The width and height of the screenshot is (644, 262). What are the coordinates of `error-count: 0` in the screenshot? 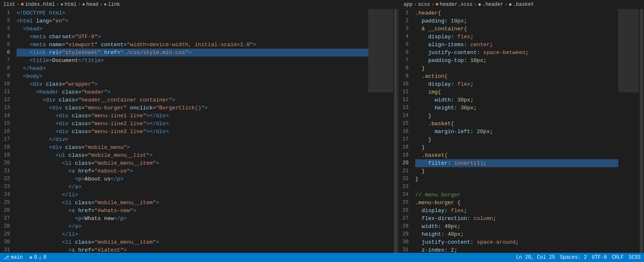 It's located at (36, 257).